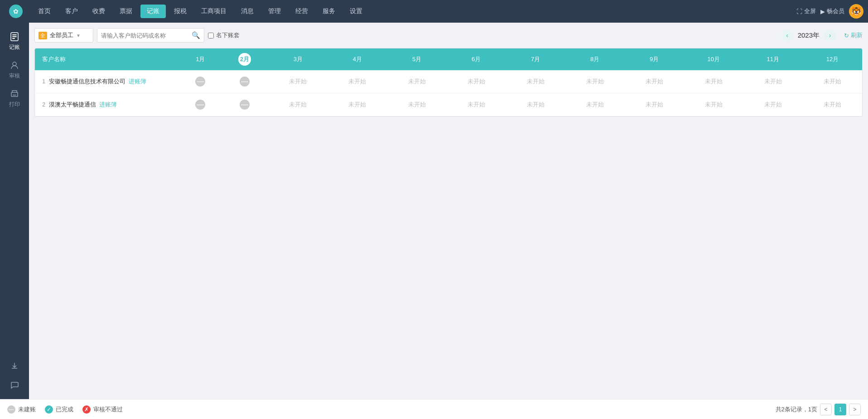 The height and width of the screenshot is (419, 868). What do you see at coordinates (773, 59) in the screenshot?
I see `th-month-11: 11月` at bounding box center [773, 59].